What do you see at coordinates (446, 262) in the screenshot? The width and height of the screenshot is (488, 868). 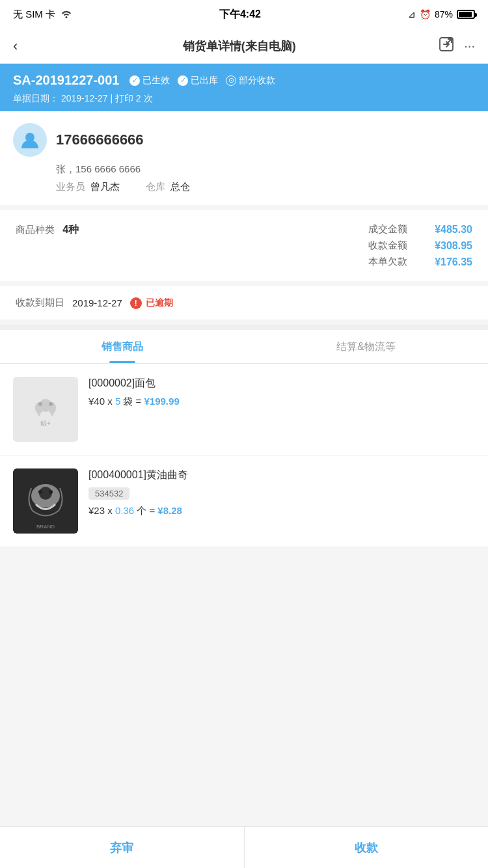 I see `debt-value: ¥176.35` at bounding box center [446, 262].